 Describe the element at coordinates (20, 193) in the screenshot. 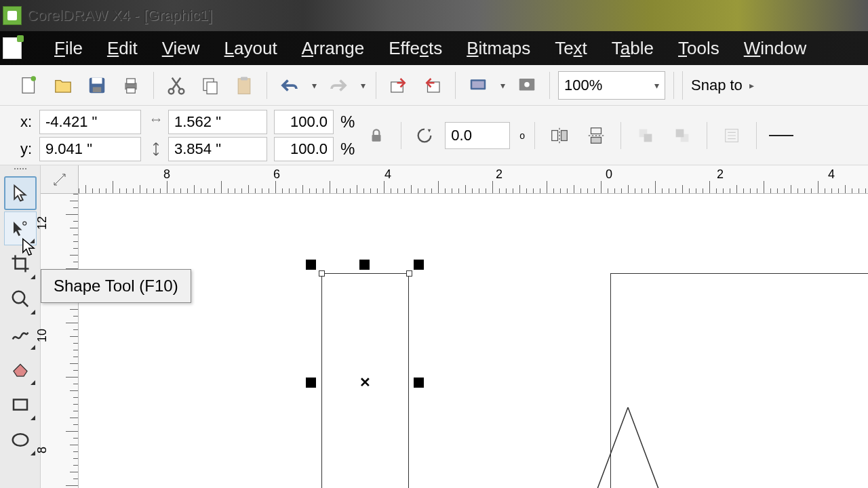

I see `pick-tool` at that location.